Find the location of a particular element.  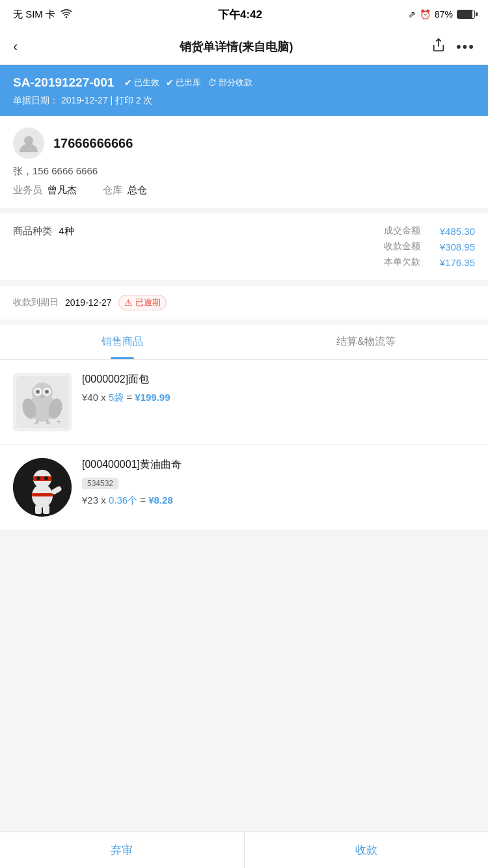

avatar is located at coordinates (29, 143).